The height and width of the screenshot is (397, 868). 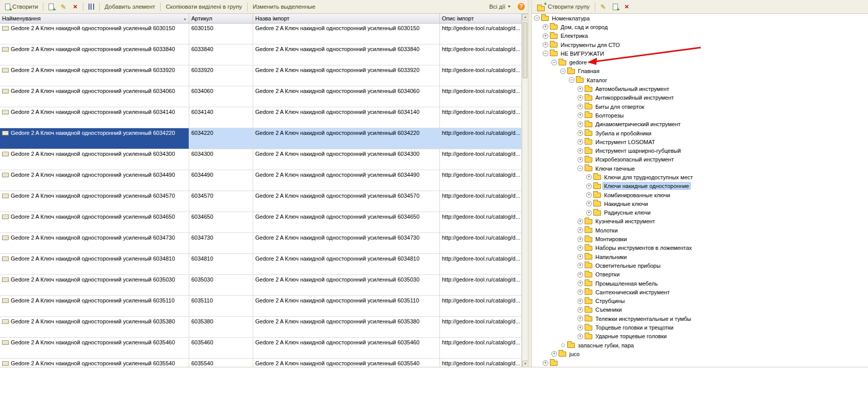 What do you see at coordinates (700, 72) in the screenshot?
I see `tree-item: −Главная` at bounding box center [700, 72].